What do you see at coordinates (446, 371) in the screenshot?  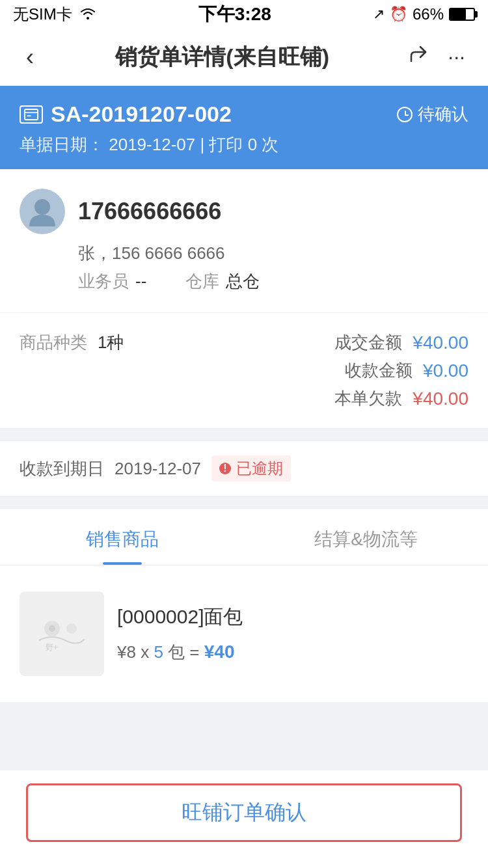 I see `receipt-amount-value: ¥0.00` at bounding box center [446, 371].